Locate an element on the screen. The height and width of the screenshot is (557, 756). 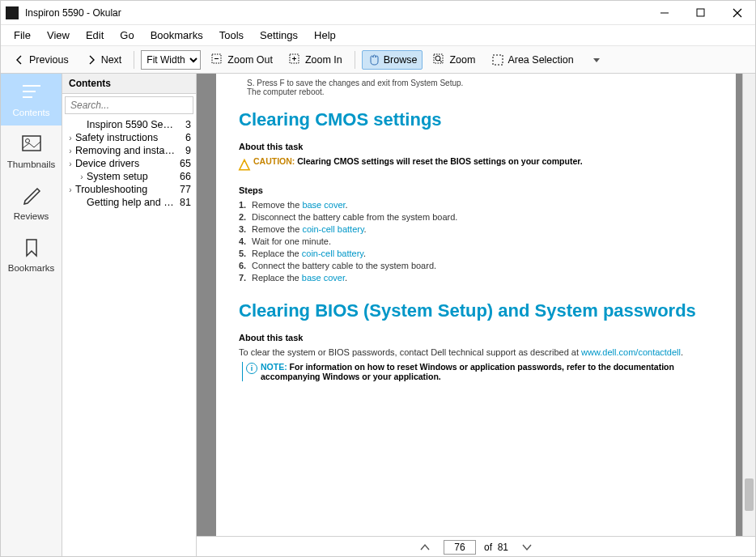
area-selection-button: Area Selection is located at coordinates (533, 60).